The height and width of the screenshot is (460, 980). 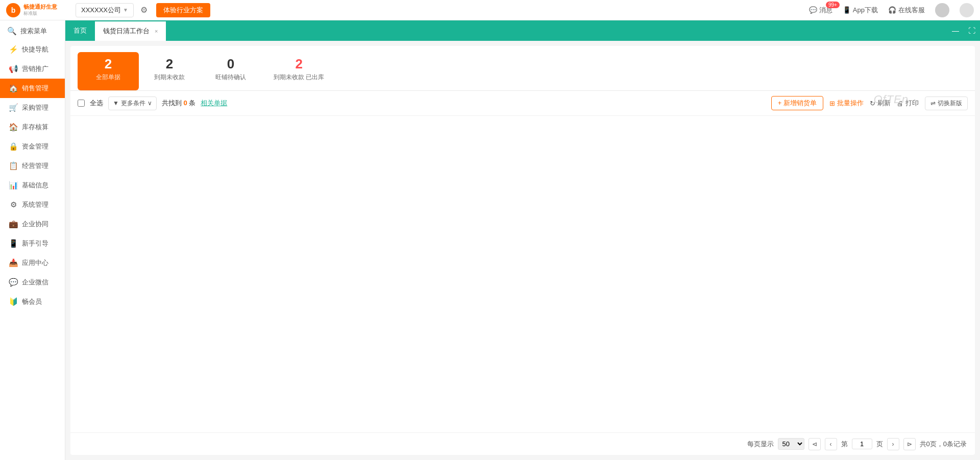 What do you see at coordinates (131, 31) in the screenshot?
I see `tab-work-bench: 钱货日清工作台 ×` at bounding box center [131, 31].